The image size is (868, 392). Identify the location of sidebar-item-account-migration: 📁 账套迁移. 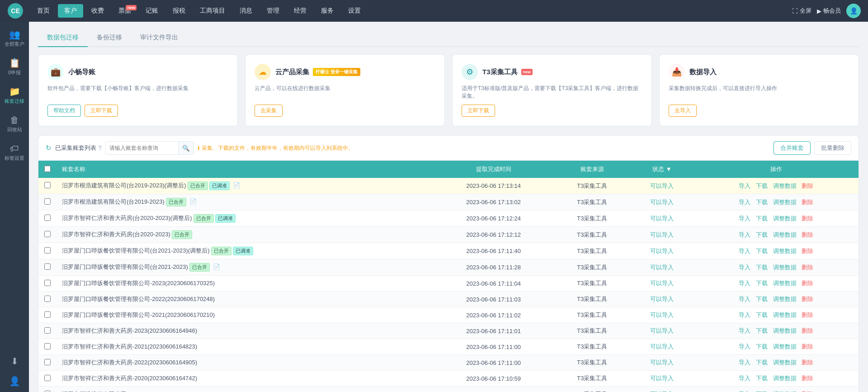
(14, 96).